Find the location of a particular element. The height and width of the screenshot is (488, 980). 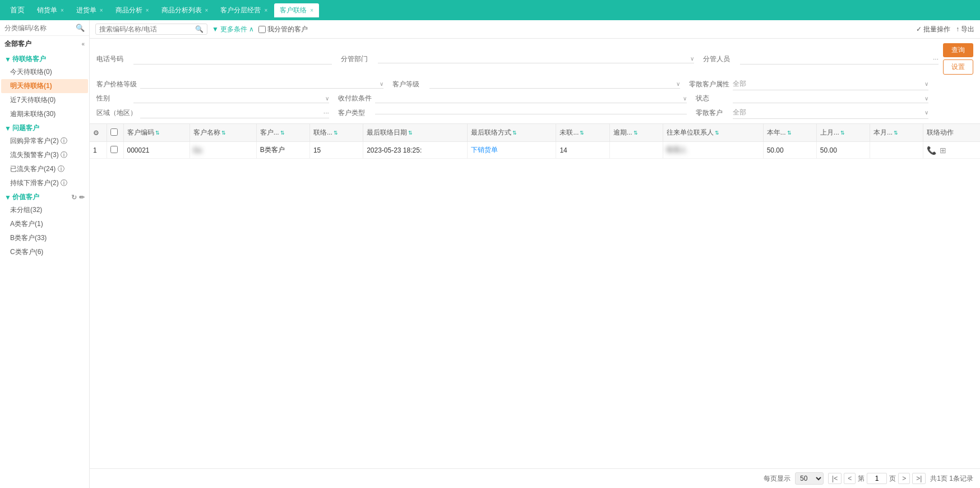

payment-select: ∨ is located at coordinates (531, 99).